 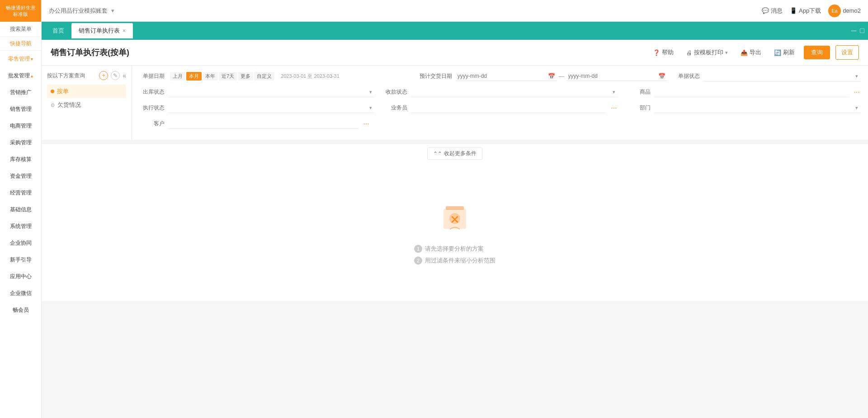 I want to click on product-more-btn: ···, so click(x=857, y=92).